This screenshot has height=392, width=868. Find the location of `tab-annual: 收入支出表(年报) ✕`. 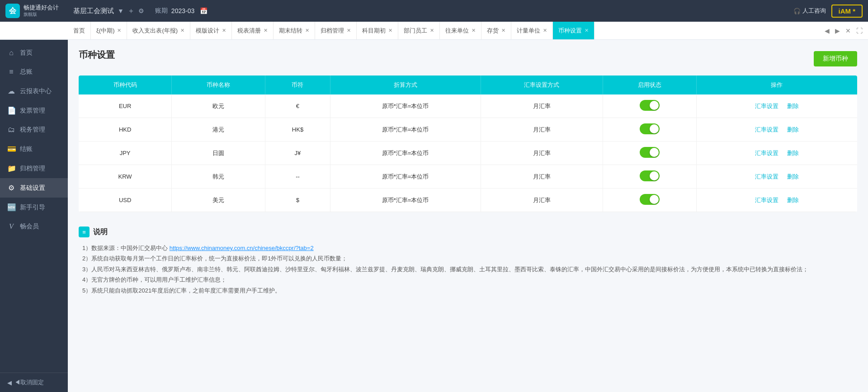

tab-annual: 收入支出表(年报) ✕ is located at coordinates (159, 31).